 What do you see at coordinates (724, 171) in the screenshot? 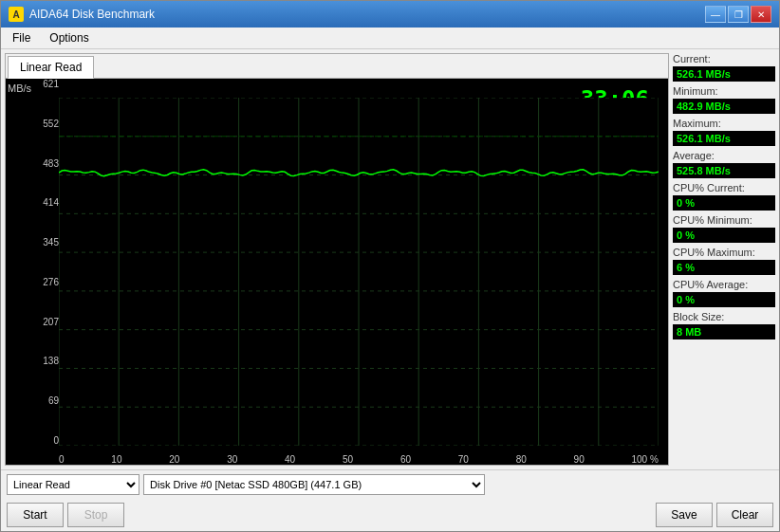
I see `average-value: 525.8 MB/s` at bounding box center [724, 171].